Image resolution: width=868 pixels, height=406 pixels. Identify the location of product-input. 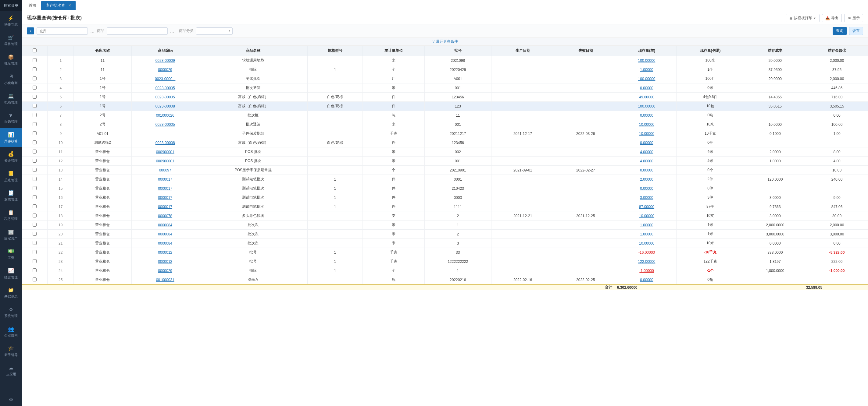
(137, 31).